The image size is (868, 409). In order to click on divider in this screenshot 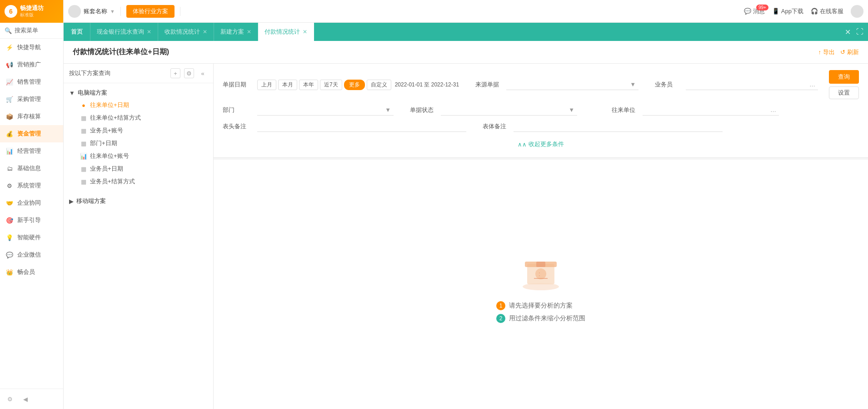, I will do `click(121, 11)`.